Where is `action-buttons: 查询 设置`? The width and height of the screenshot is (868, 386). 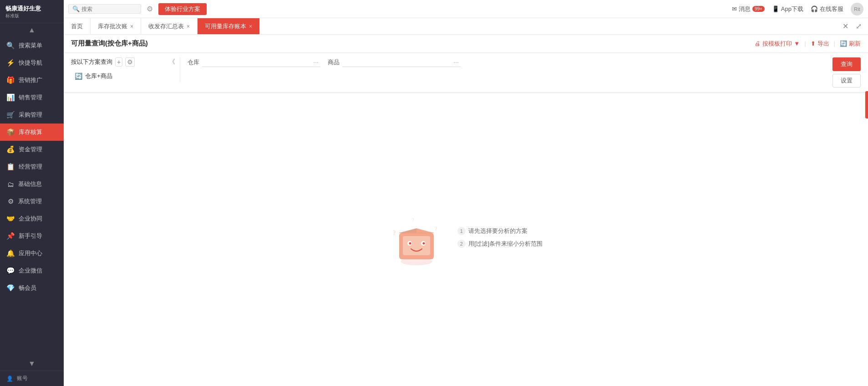 action-buttons: 查询 设置 is located at coordinates (845, 72).